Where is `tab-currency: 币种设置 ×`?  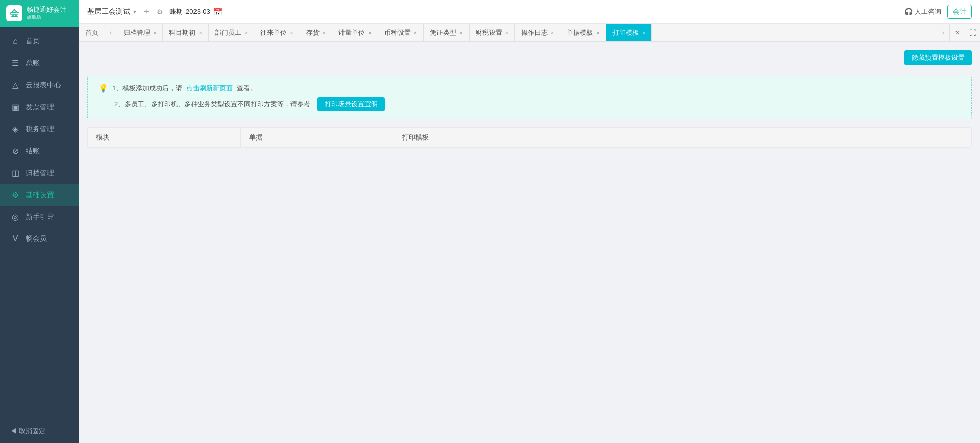
tab-currency: 币种设置 × is located at coordinates (401, 33).